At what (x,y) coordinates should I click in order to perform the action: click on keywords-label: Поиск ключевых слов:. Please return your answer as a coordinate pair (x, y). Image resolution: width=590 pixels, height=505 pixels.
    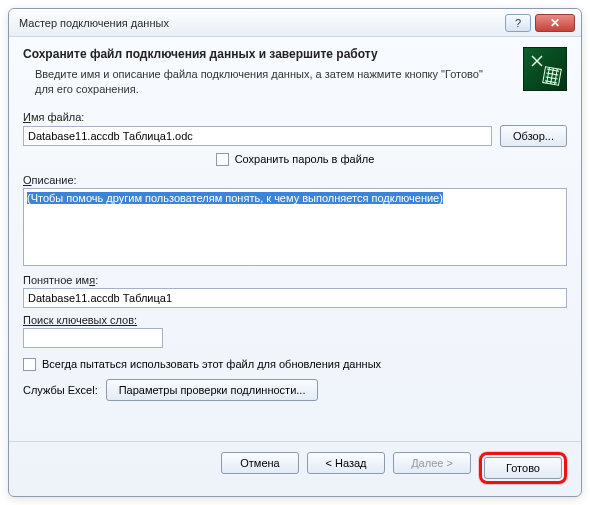
    Looking at the image, I should click on (295, 320).